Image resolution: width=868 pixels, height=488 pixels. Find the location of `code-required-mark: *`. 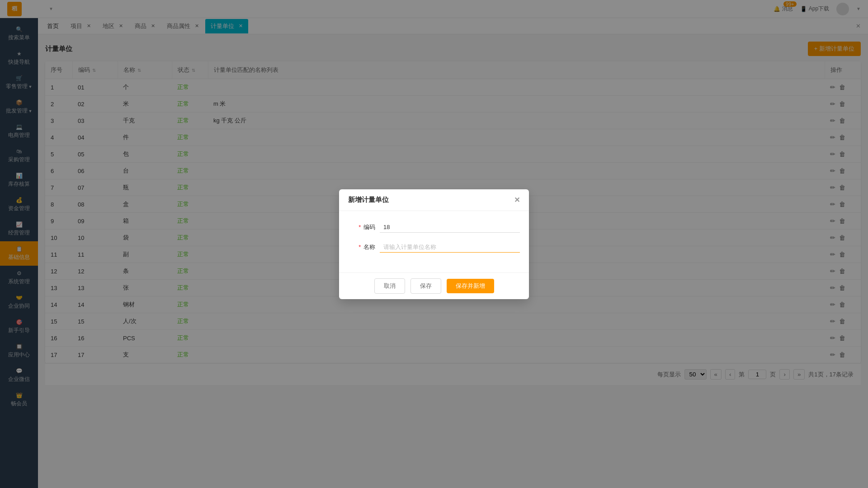

code-required-mark: * is located at coordinates (360, 227).